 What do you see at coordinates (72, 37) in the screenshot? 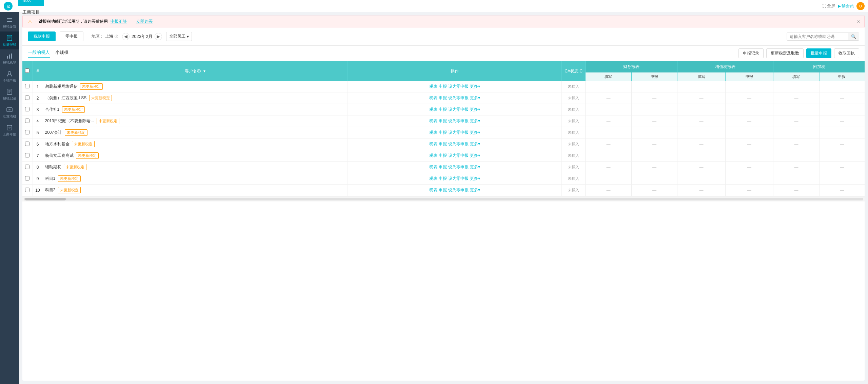
I see `tab-zero-declaration: 零申报` at bounding box center [72, 37].